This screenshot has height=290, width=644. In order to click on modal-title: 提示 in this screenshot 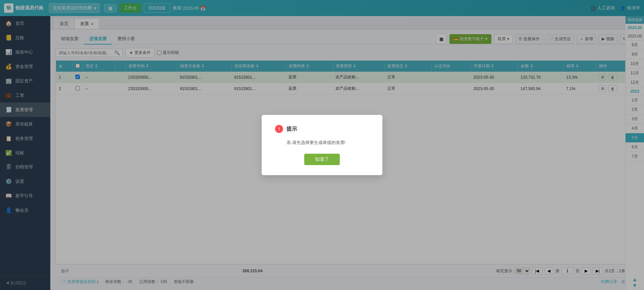, I will do `click(292, 129)`.